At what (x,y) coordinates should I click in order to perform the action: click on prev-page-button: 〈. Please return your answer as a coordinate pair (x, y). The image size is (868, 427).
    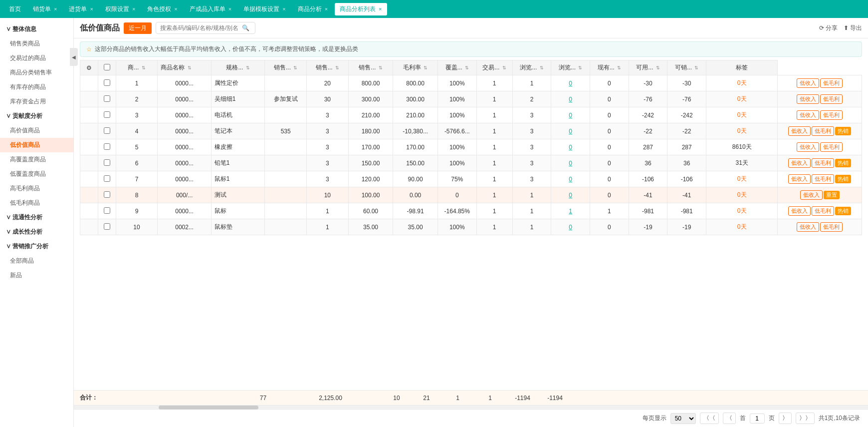
    Looking at the image, I should click on (729, 419).